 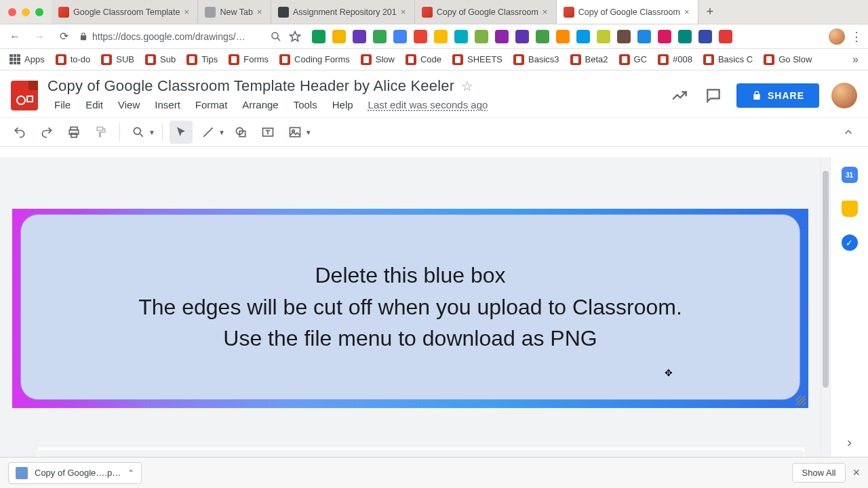 What do you see at coordinates (778, 96) in the screenshot?
I see `share-button: SHARE` at bounding box center [778, 96].